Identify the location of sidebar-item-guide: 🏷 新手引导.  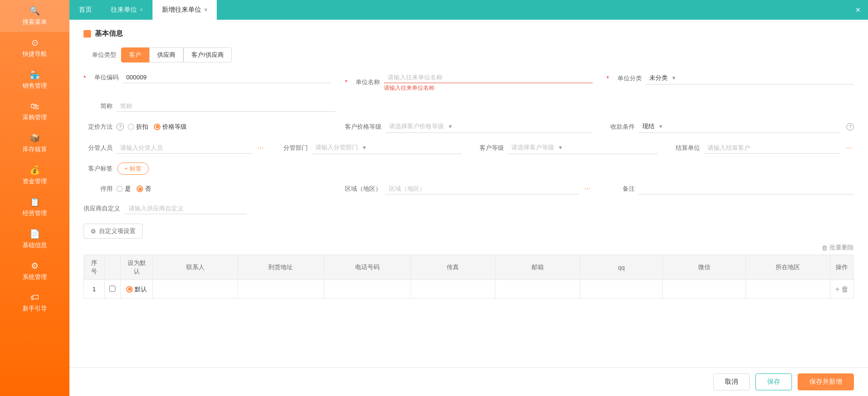
(35, 303).